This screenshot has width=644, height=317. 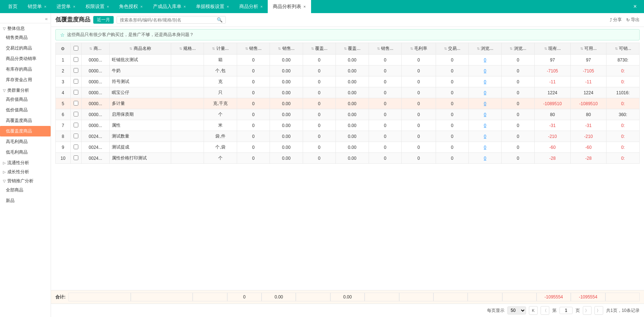 I want to click on settings-col-header: ⚙, so click(x=63, y=49).